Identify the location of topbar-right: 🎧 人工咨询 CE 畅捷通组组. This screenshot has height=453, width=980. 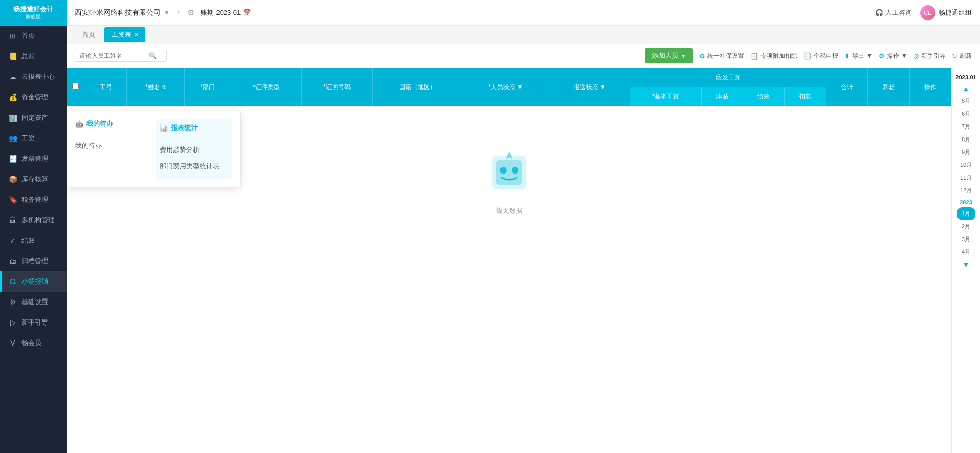
(923, 13).